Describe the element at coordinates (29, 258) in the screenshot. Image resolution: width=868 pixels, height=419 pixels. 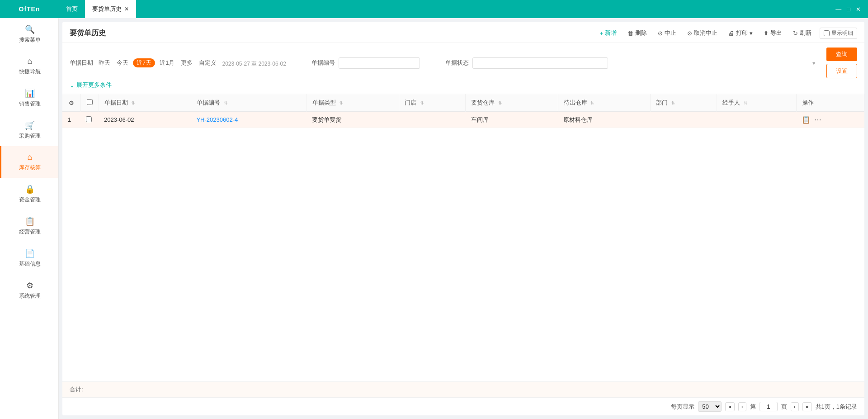
I see `sidebar-item-basic-info: 📄 基础信息` at that location.